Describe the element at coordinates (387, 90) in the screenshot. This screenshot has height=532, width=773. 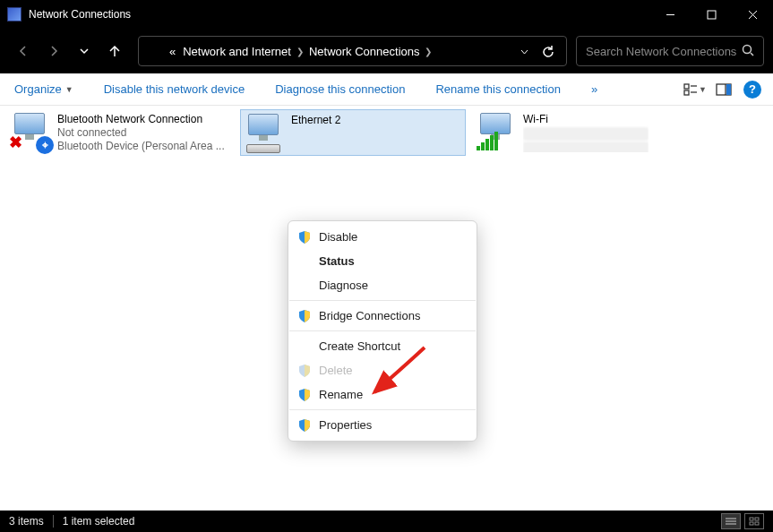
I see `command-bar: Organize ▼ Disable this network device D…` at that location.